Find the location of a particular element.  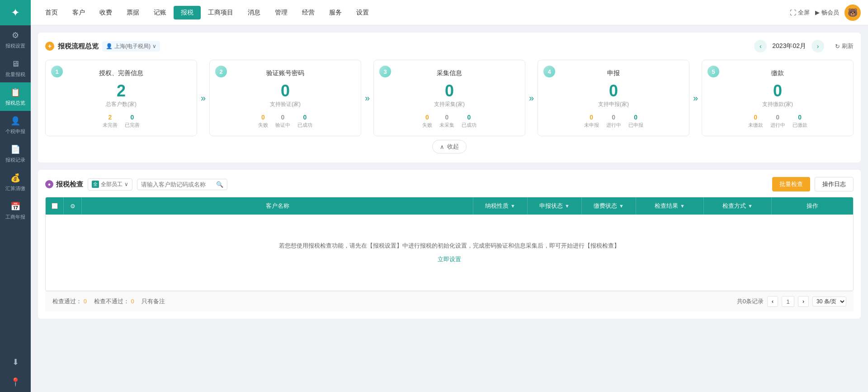

nav-operations: 经营 is located at coordinates (308, 13).